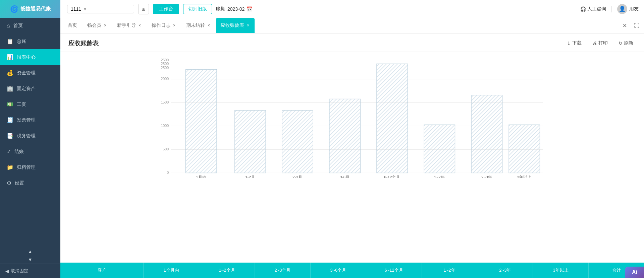 The height and width of the screenshot is (278, 644). What do you see at coordinates (196, 25) in the screenshot?
I see `tab-label: 期末结转` at bounding box center [196, 25].